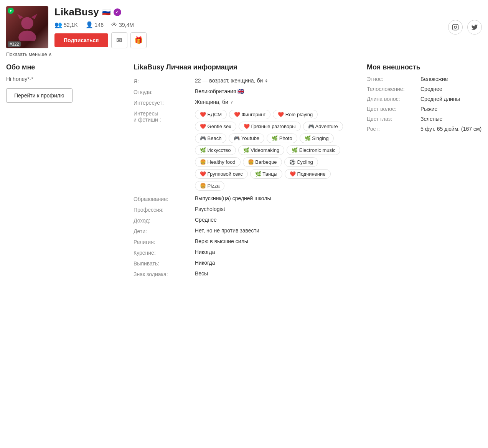  I want to click on label-hair-color: Цвет волос:, so click(394, 109).